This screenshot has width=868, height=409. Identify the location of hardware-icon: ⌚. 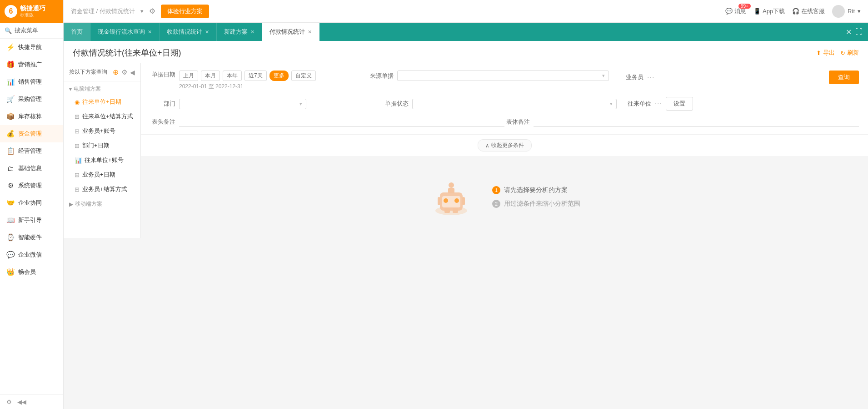
(10, 237).